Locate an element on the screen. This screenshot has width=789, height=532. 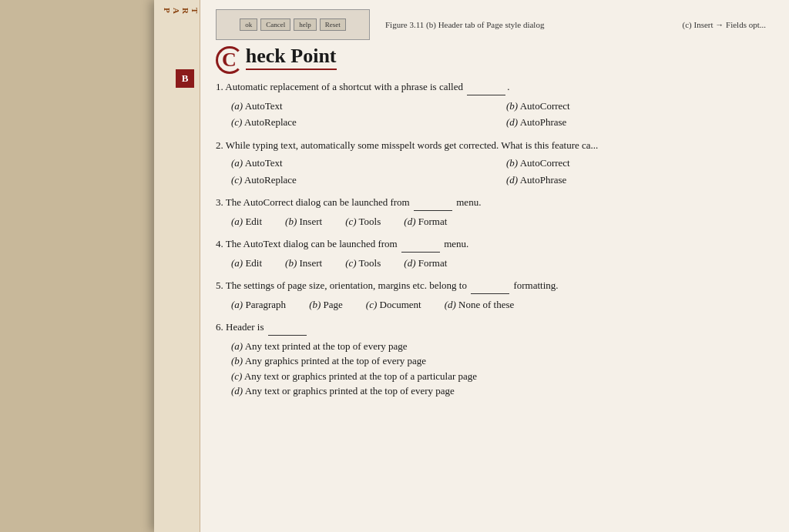
q4-blank is located at coordinates (421, 245).